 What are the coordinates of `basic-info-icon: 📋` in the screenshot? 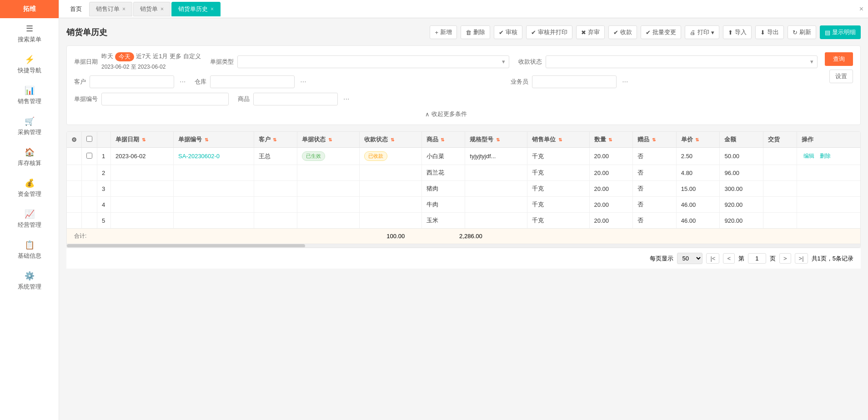 It's located at (30, 245).